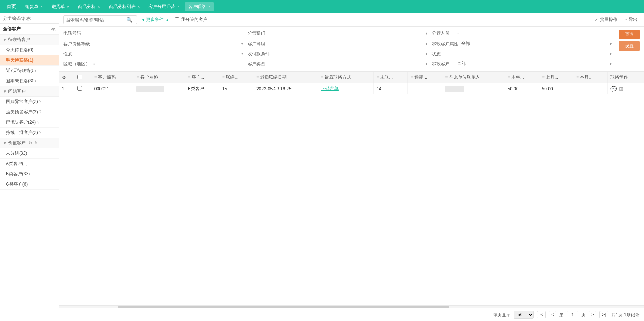 The width and height of the screenshot is (644, 321). What do you see at coordinates (80, 89) in the screenshot?
I see `row-checkbox` at bounding box center [80, 89].